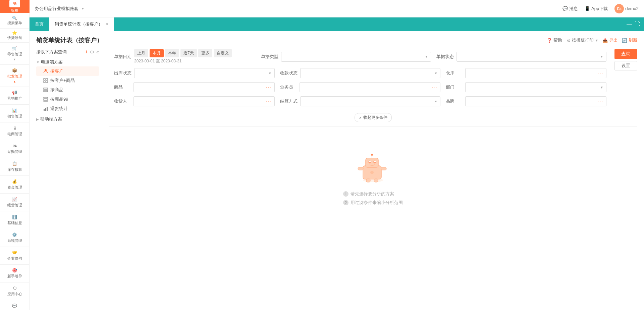 This screenshot has width=644, height=310. Describe the element at coordinates (15, 4) in the screenshot. I see `logo-icon: 畅` at that location.